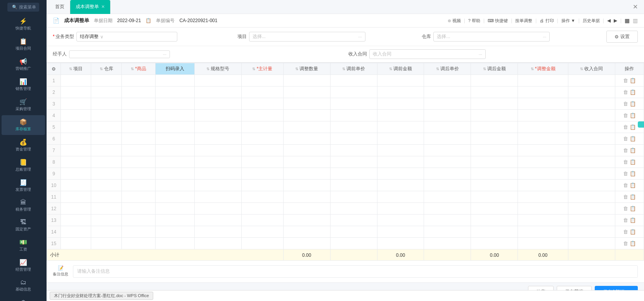 The height and width of the screenshot is (301, 644). I want to click on cell-r11-c1, so click(76, 197).